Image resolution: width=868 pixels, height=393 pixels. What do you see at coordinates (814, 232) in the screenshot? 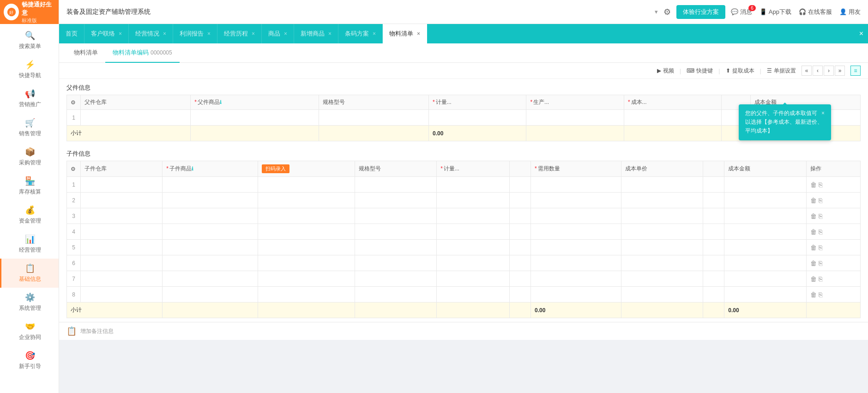
I see `delete-row-4-btn: 🗑` at bounding box center [814, 232].